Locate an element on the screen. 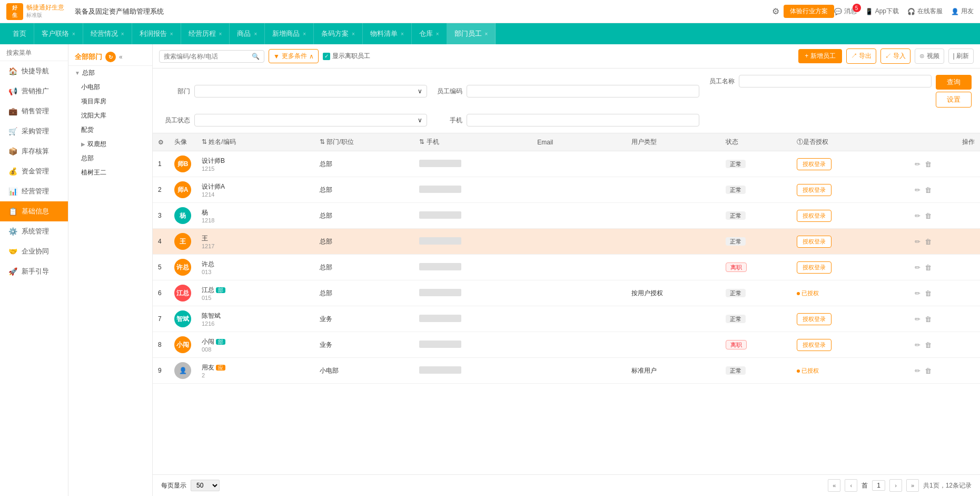  dept-select: ∨ is located at coordinates (311, 91).